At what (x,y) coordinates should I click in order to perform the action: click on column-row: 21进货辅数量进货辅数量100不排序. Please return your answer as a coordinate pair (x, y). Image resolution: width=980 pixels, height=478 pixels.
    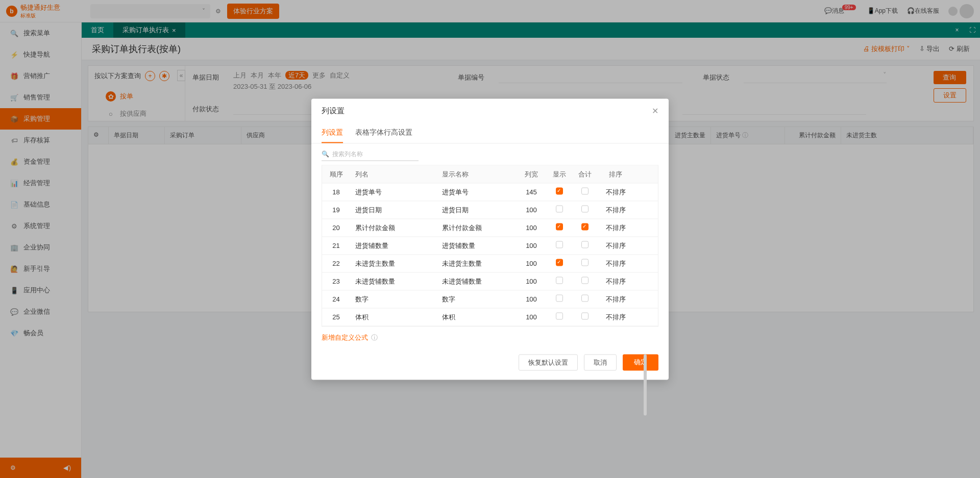
    Looking at the image, I should click on (490, 246).